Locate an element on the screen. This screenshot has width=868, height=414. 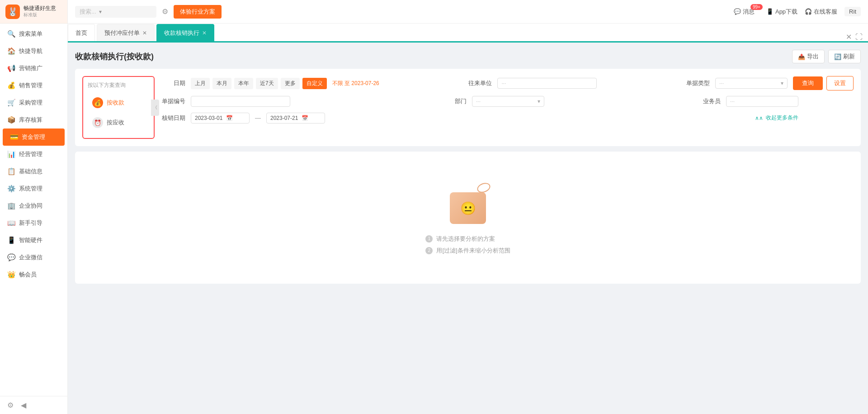
purchase-icon: 🛒 is located at coordinates (11, 103).